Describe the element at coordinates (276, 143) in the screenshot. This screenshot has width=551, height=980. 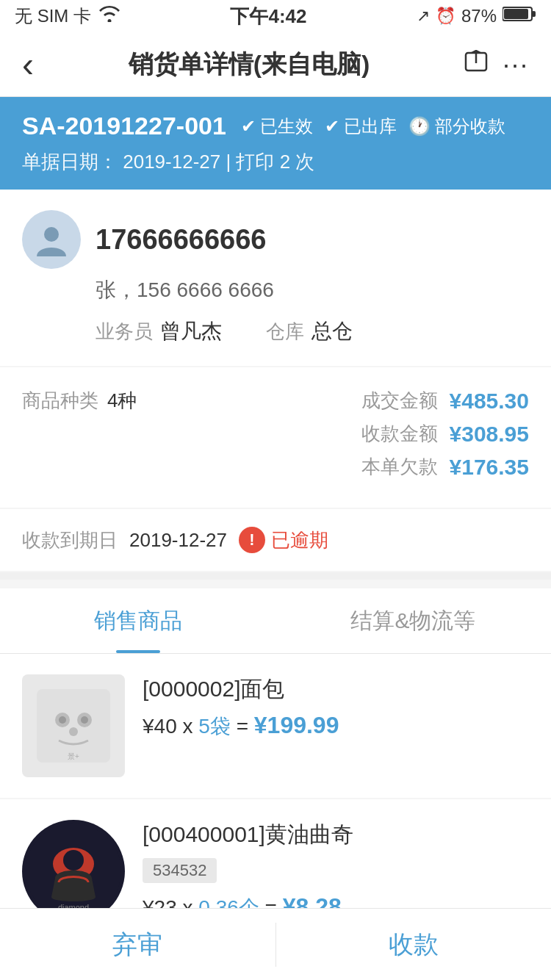
I see `order-header: SA-20191227-001 ✔ 已生效 ✔ 已出库 🕐 部分收款 单据日期：…` at that location.